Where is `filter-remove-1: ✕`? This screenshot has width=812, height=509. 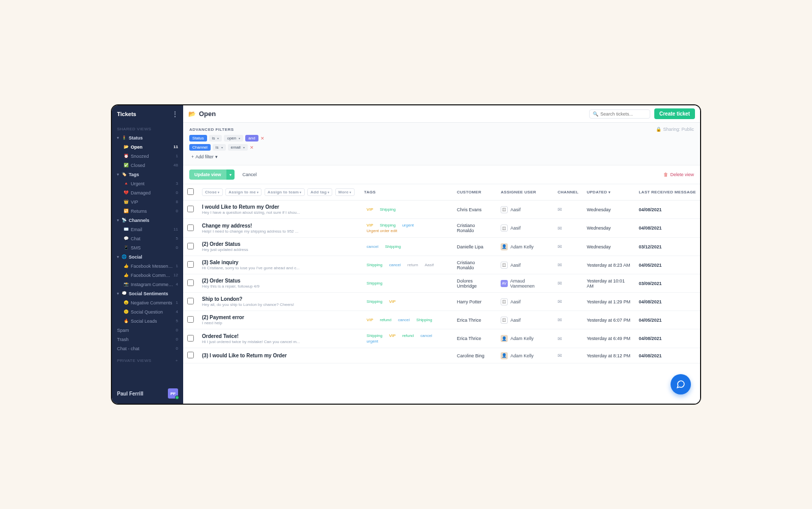 filter-remove-1: ✕ is located at coordinates (263, 138).